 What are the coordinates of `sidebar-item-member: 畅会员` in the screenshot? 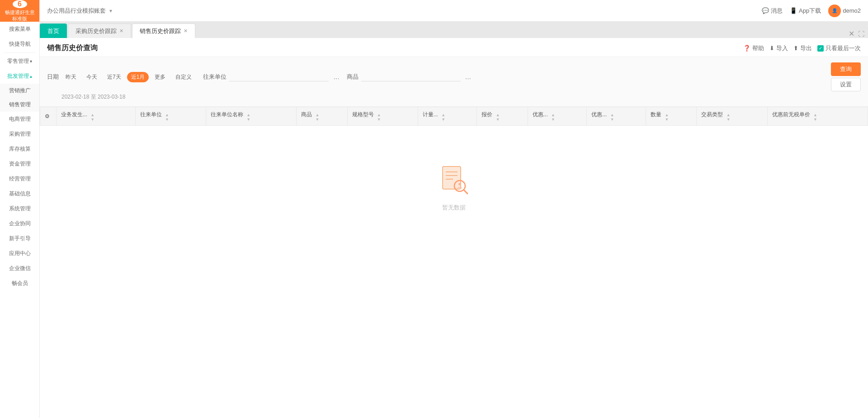 It's located at (20, 283).